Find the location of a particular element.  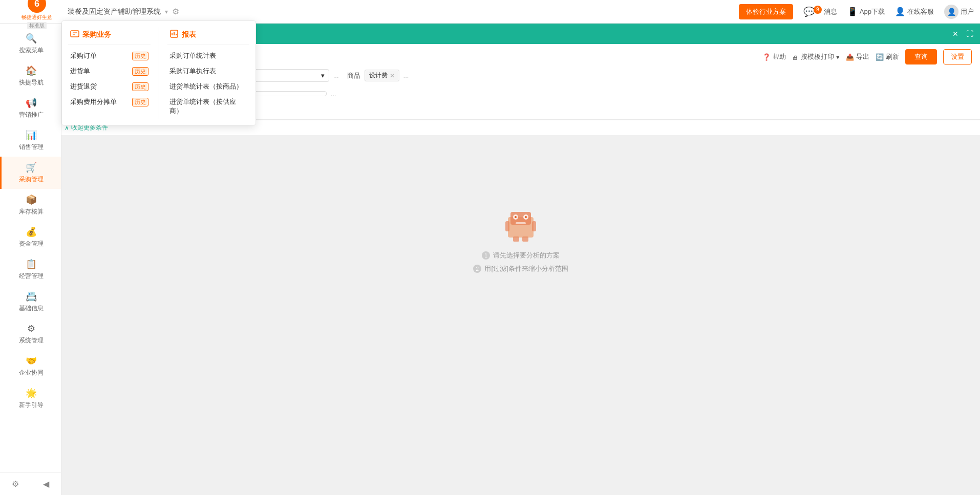

dropdown-item-order-exec: 采购订单执行表 is located at coordinates (209, 71).